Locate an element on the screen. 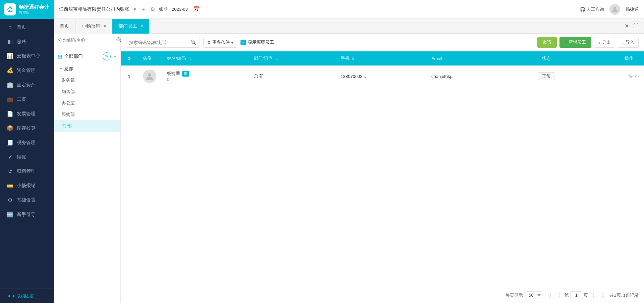 Image resolution: width=644 pixels, height=303 pixels. dept-node-finance: 财务部 is located at coordinates (87, 80).